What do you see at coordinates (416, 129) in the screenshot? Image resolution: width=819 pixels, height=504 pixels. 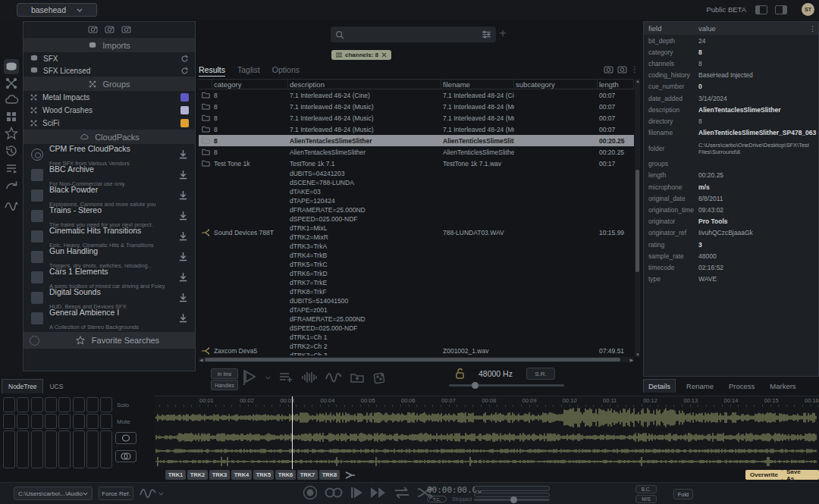 I see `table-row: 8 7.1 Interleaved 48-24 (Music) 7.1 Inte…` at bounding box center [416, 129].